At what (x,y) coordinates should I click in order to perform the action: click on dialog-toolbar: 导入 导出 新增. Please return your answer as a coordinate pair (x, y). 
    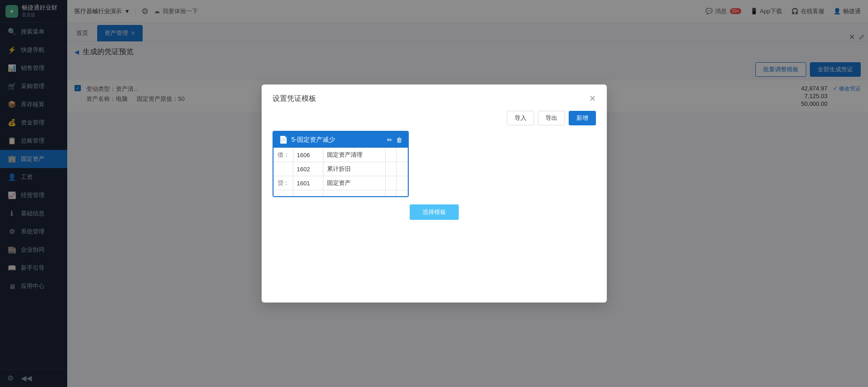
    Looking at the image, I should click on (434, 117).